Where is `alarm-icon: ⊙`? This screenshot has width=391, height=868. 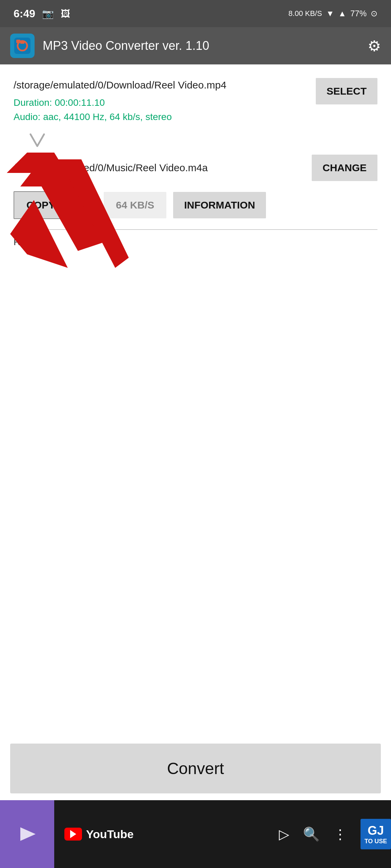
alarm-icon: ⊙ is located at coordinates (374, 14).